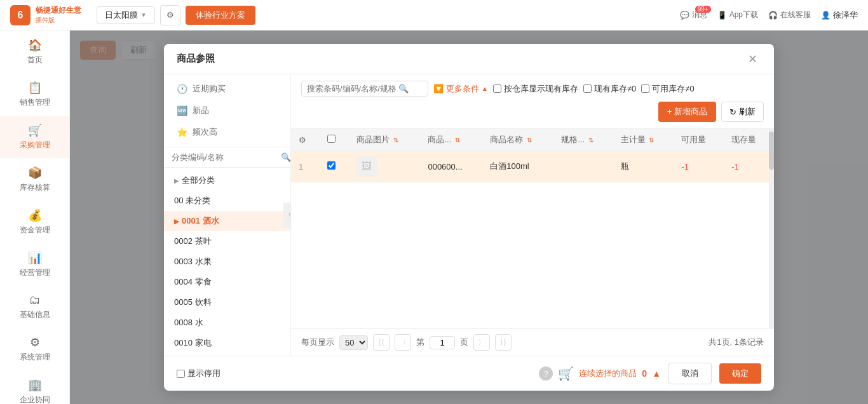  What do you see at coordinates (192, 201) in the screenshot?
I see `category-label-00: 00 未分类` at bounding box center [192, 201].